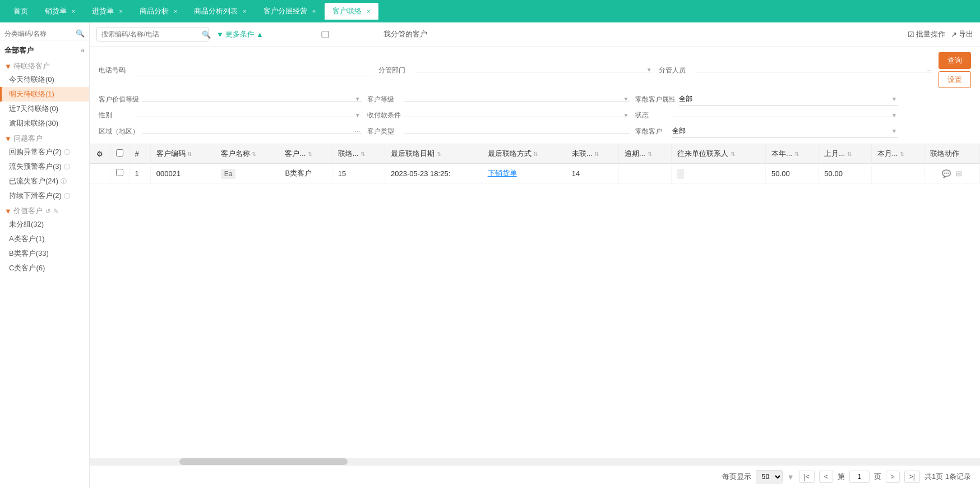 The height and width of the screenshot is (488, 980). I want to click on nav-product-analysis-close: ×, so click(175, 11).